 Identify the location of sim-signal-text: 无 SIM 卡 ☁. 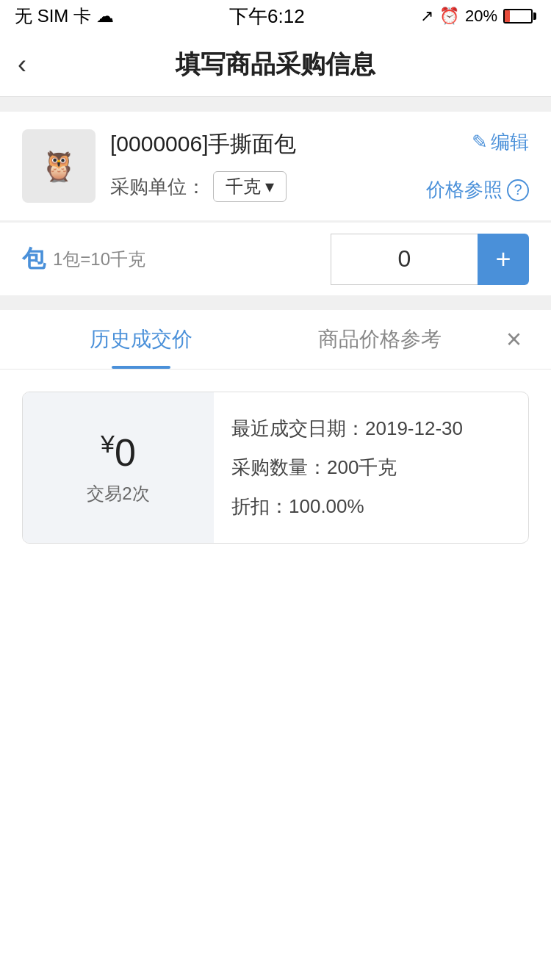
(65, 16).